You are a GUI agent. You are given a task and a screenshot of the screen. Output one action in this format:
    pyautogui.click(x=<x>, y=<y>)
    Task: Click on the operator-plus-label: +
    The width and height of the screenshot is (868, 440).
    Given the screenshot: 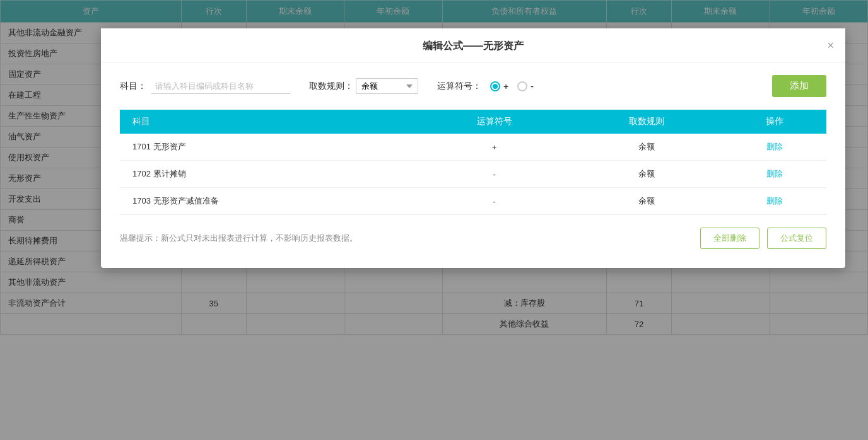 What is the action you would take?
    pyautogui.click(x=506, y=86)
    